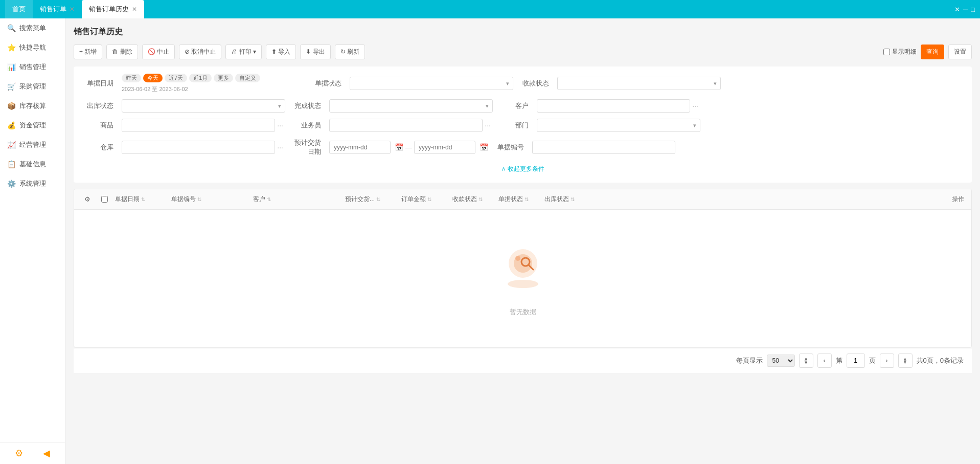 This screenshot has width=980, height=464. Describe the element at coordinates (488, 125) in the screenshot. I see `salesperson-dots-button: ···` at that location.